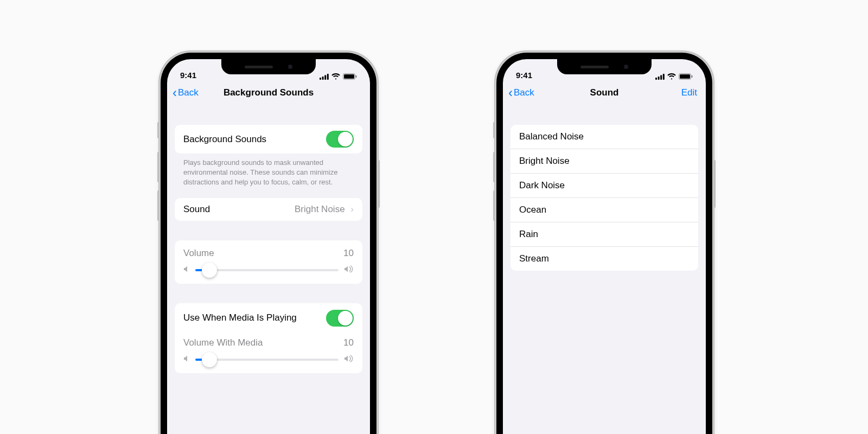 This screenshot has width=868, height=434. What do you see at coordinates (240, 318) in the screenshot?
I see `row-label: Use When Media Is Playing` at bounding box center [240, 318].